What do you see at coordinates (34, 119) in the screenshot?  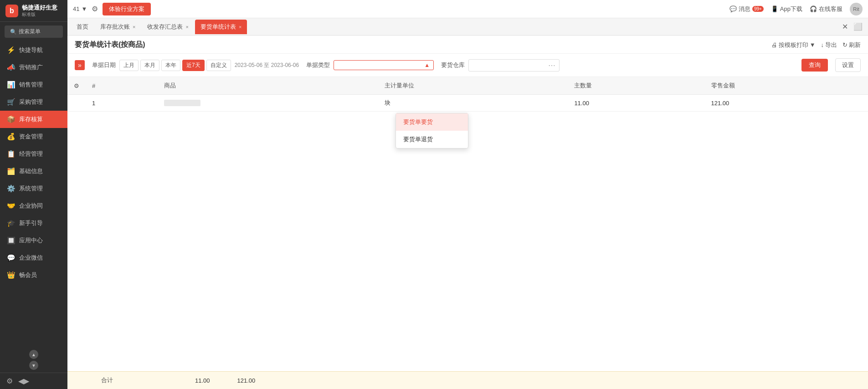 I see `sidebar-item-inventory: 📦 库存核算` at bounding box center [34, 119].